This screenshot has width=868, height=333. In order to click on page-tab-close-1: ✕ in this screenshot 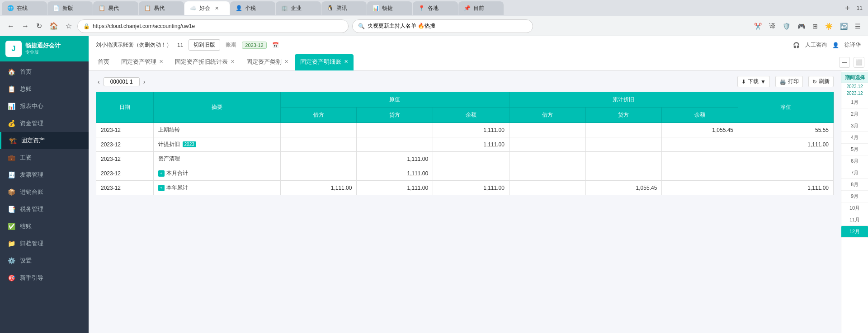, I will do `click(161, 61)`.